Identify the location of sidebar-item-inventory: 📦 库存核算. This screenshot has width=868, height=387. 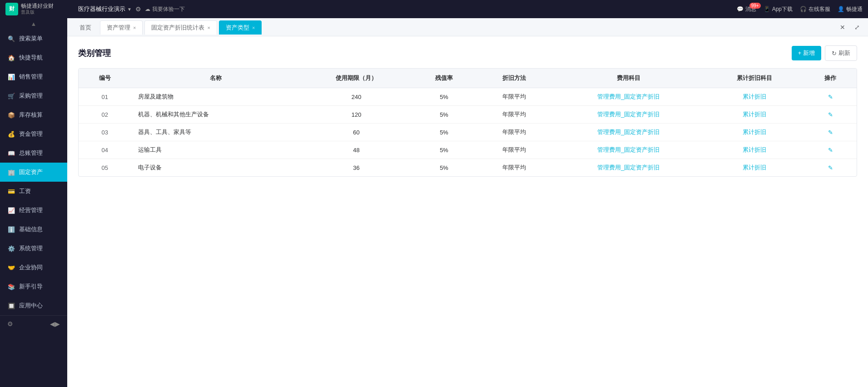
(34, 115).